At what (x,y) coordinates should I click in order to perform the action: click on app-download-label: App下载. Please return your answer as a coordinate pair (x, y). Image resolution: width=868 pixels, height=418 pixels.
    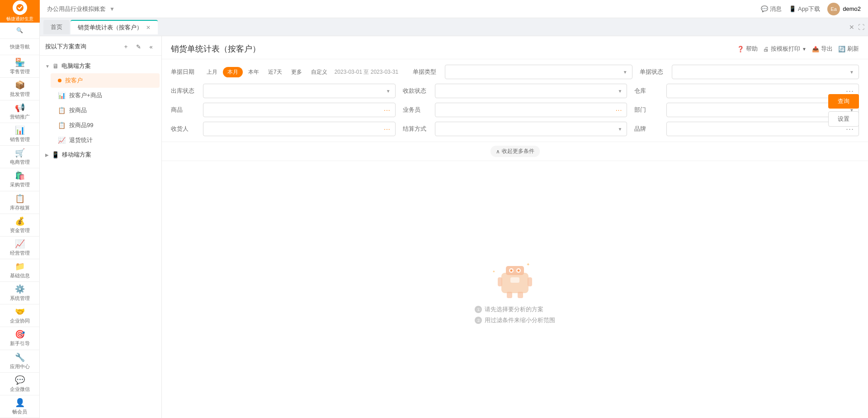
    Looking at the image, I should click on (809, 9).